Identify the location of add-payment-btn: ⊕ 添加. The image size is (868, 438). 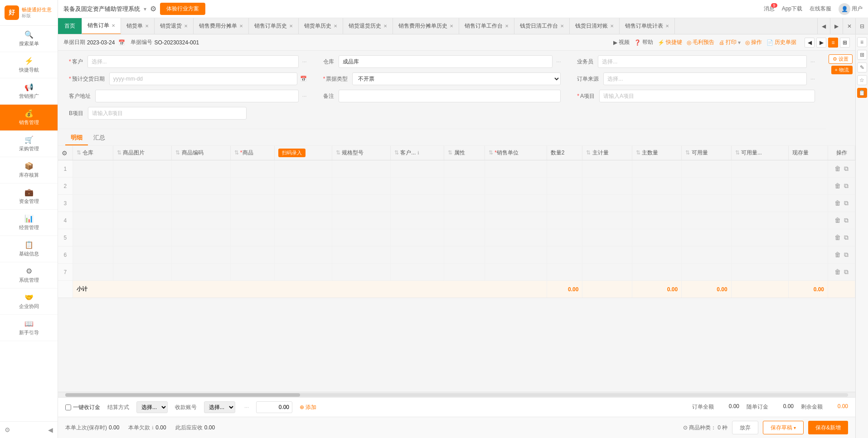
(308, 408).